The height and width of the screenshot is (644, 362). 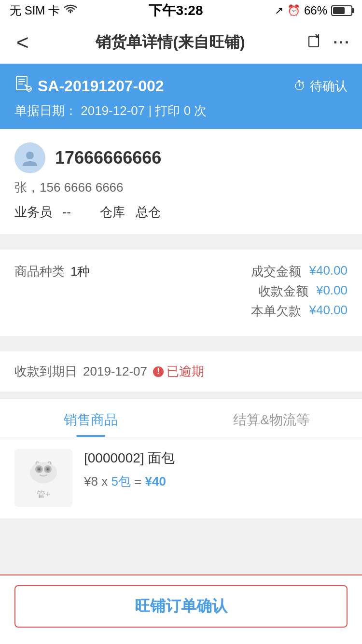 I want to click on unit-price: ¥8 x, so click(x=97, y=481).